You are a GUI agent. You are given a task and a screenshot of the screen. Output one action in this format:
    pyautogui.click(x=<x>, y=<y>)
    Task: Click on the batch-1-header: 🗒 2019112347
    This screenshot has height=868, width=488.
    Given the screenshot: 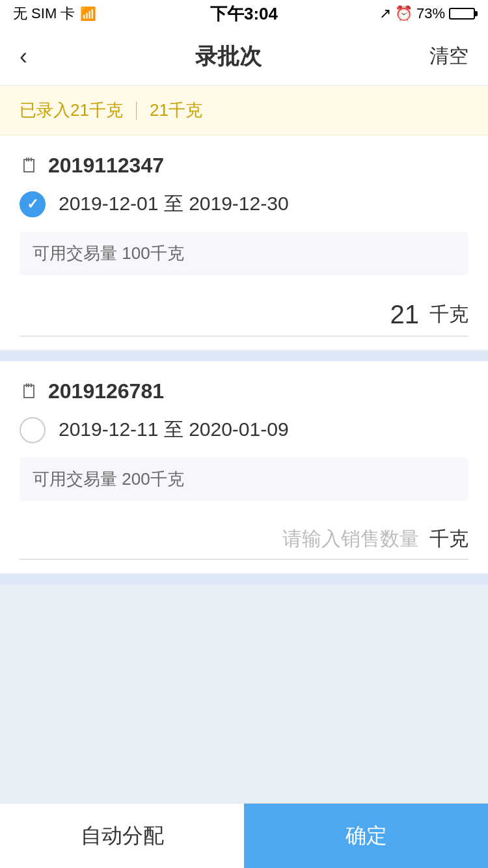 What is the action you would take?
    pyautogui.click(x=244, y=160)
    